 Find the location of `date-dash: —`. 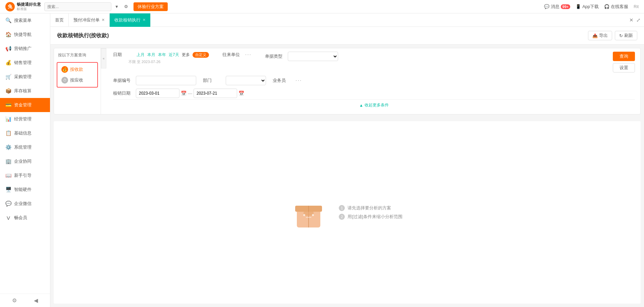

date-dash: — is located at coordinates (190, 93).